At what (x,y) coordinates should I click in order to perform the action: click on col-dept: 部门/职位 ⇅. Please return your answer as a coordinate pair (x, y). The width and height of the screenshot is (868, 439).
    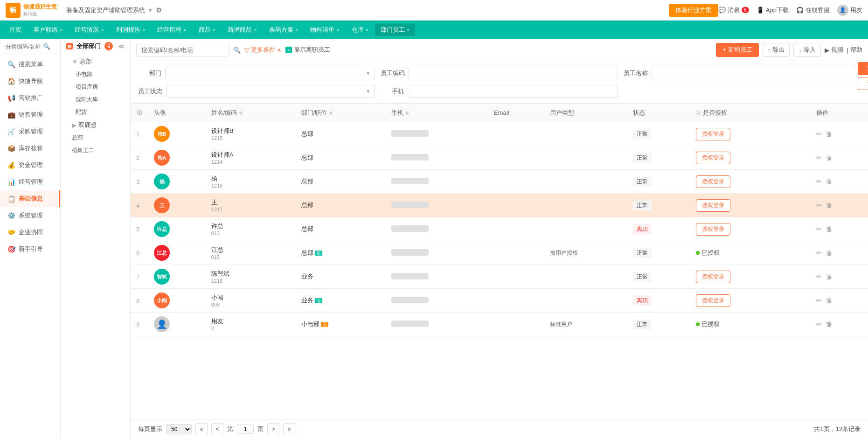
    Looking at the image, I should click on (340, 113).